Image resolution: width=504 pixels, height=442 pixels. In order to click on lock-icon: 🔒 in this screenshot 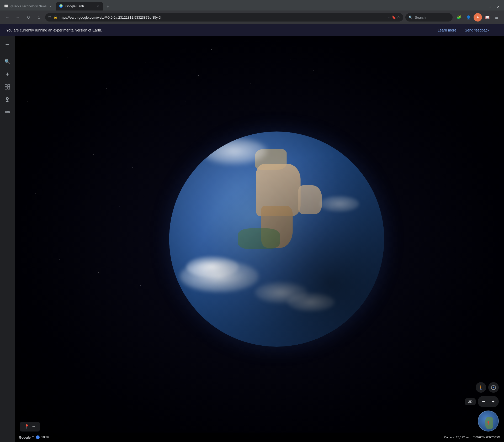, I will do `click(56, 17)`.